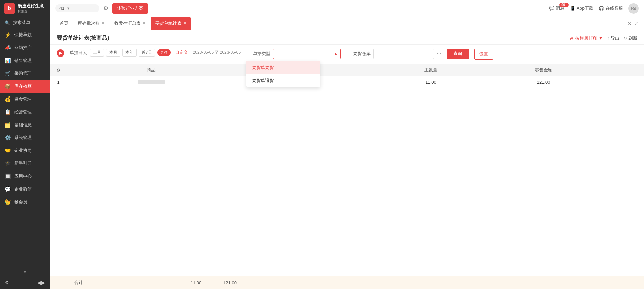 This screenshot has width=644, height=289. I want to click on avatar-text: Rit, so click(634, 8).